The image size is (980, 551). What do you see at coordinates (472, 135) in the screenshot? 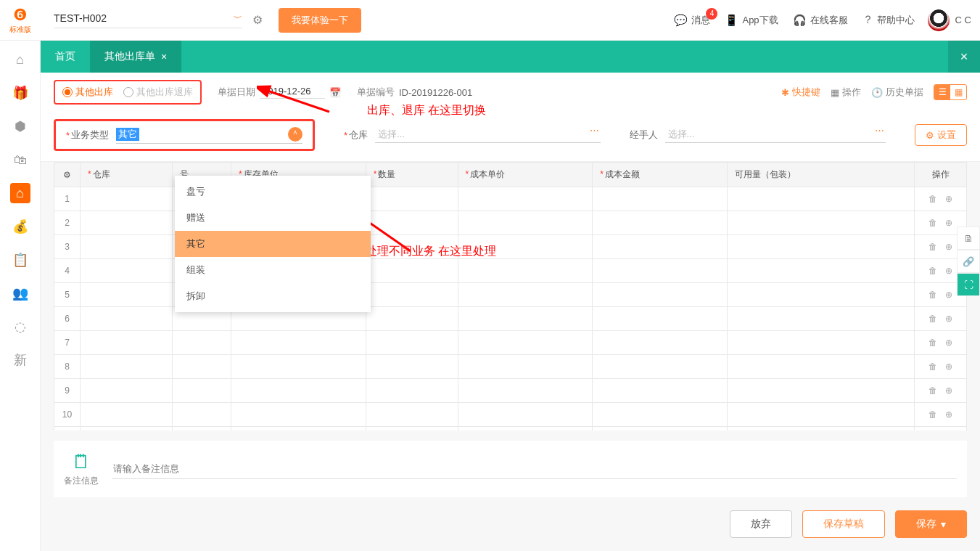
I see `warehouse-field: * 仓库 选择...⋯` at bounding box center [472, 135].